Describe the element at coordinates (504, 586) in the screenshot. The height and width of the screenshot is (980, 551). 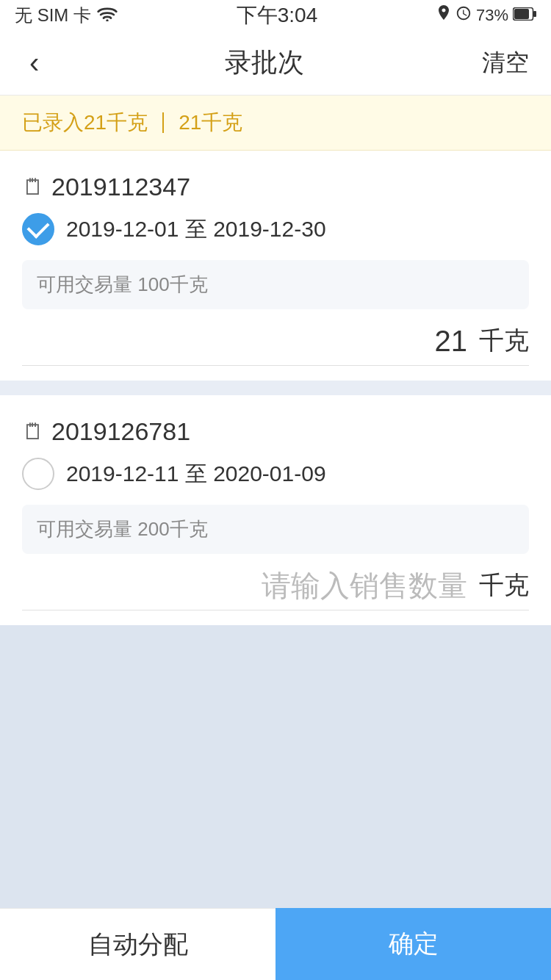
I see `batch-2-unit: 千克` at that location.